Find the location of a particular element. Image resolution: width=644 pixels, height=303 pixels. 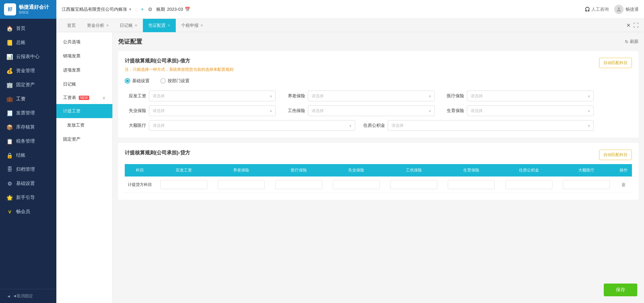

sidebar-item-tax: 📋 税务管理 is located at coordinates (28, 141).